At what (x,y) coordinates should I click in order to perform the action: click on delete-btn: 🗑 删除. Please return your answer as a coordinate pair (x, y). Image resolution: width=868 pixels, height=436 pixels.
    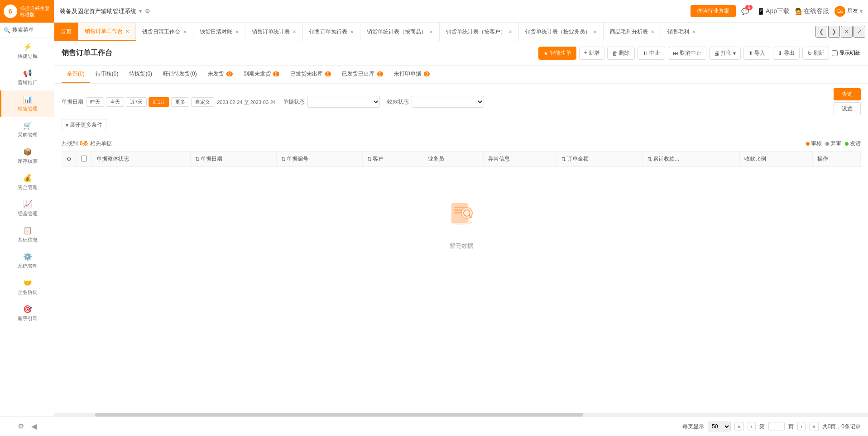
    Looking at the image, I should click on (621, 53).